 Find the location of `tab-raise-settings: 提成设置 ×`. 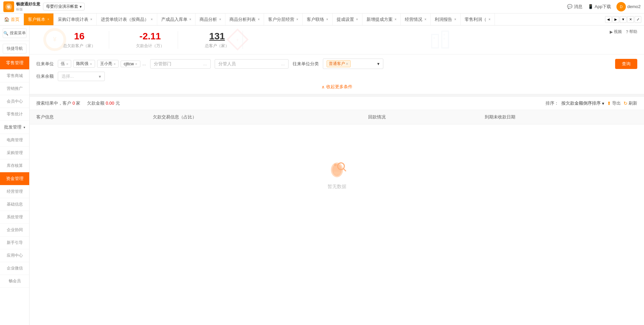

tab-raise-settings: 提成设置 × is located at coordinates (347, 20).